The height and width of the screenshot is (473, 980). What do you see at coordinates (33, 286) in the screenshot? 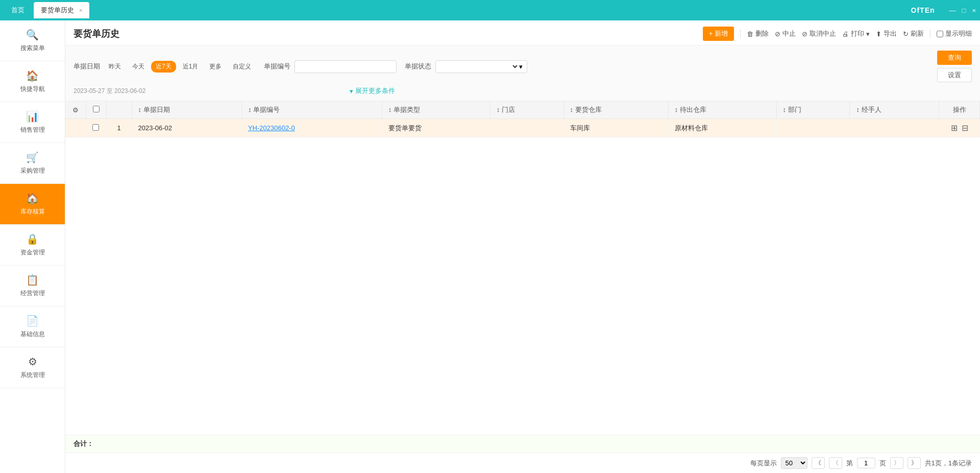
I see `sidebar-item-operations: 📋 经营管理` at bounding box center [33, 286].